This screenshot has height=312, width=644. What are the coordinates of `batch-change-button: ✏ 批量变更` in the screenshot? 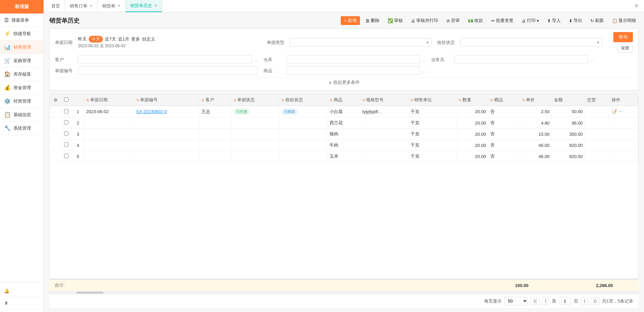 It's located at (502, 21).